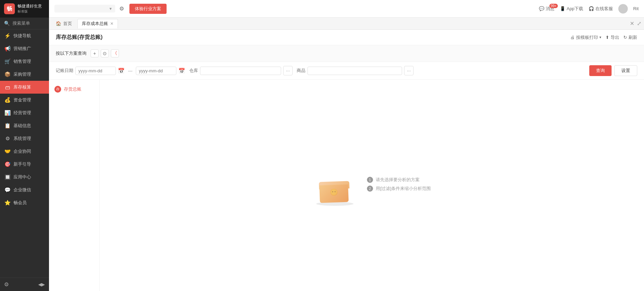  I want to click on basic-info-icon: 📋, so click(7, 126).